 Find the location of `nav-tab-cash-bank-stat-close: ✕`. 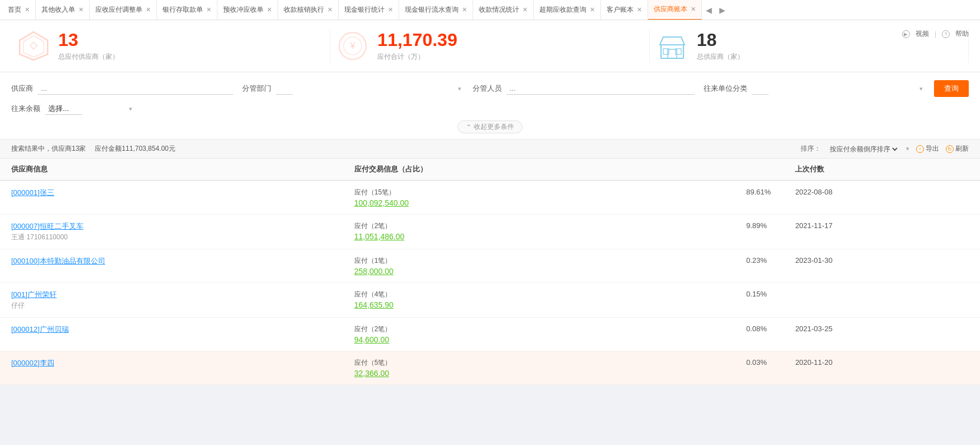

nav-tab-cash-bank-stat-close: ✕ is located at coordinates (390, 10).